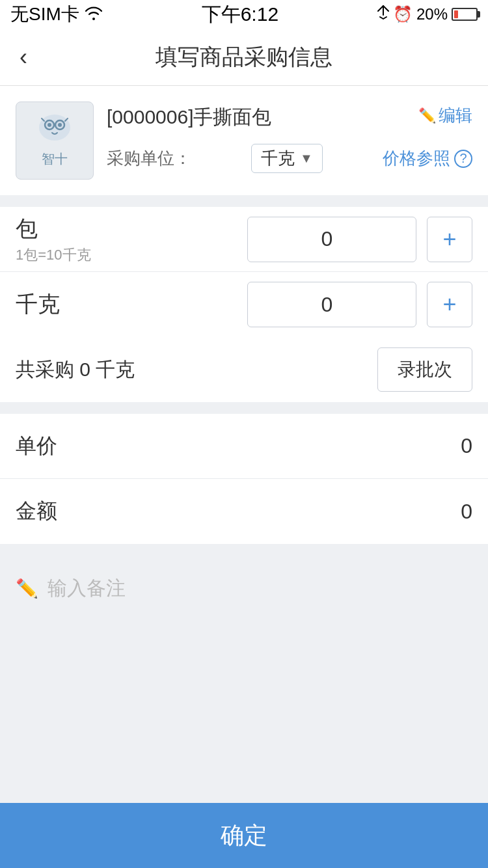 The image size is (488, 868). I want to click on unit-value: 千克, so click(278, 159).